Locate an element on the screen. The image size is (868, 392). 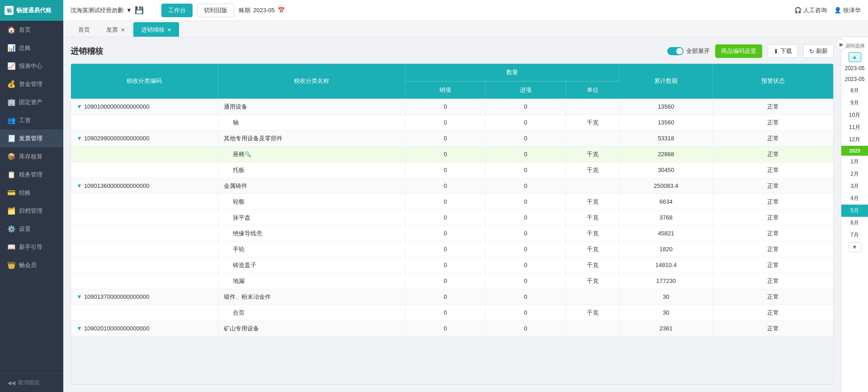
expand-toggle: 全部展开 is located at coordinates (689, 51).